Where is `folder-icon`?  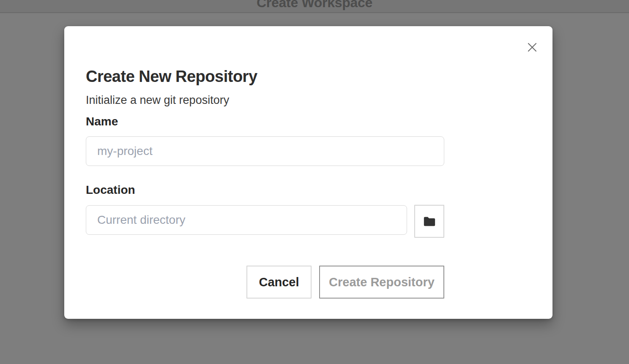
folder-icon is located at coordinates (429, 221).